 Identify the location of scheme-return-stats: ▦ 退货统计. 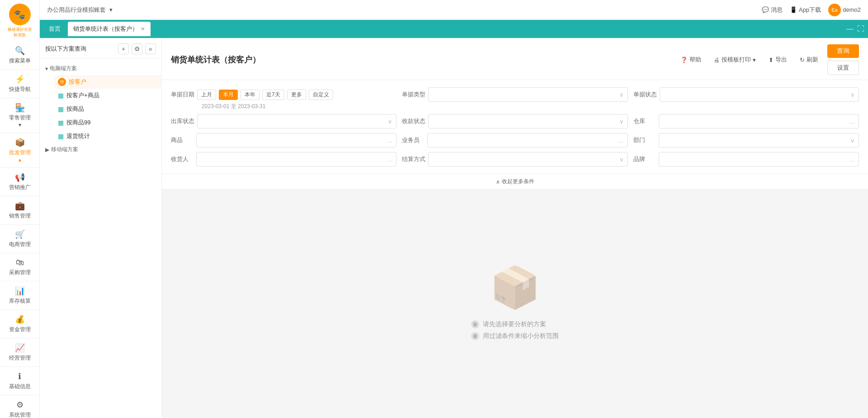
(108, 136).